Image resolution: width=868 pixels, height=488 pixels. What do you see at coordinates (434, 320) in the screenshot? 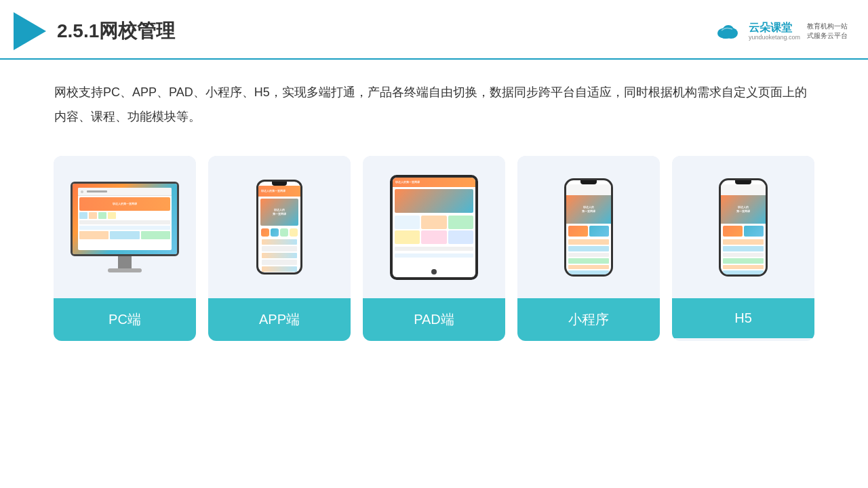
I see `card-pad-label: PAD端` at bounding box center [434, 320].